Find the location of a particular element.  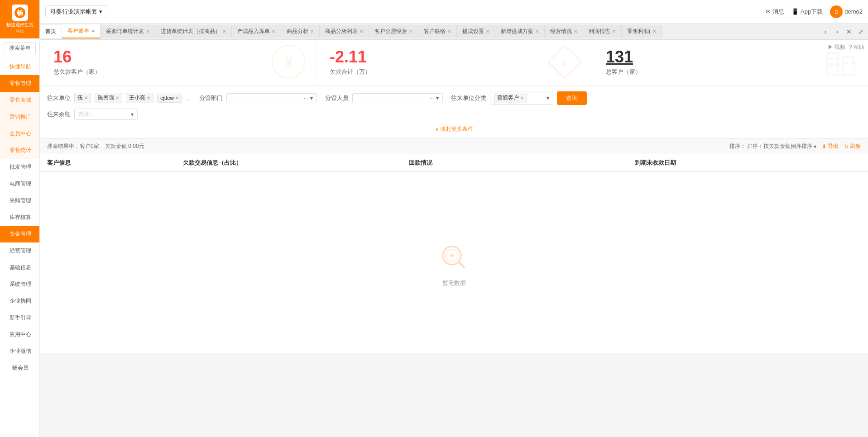

sidebar-item-finance: 资金管理 is located at coordinates (20, 234).